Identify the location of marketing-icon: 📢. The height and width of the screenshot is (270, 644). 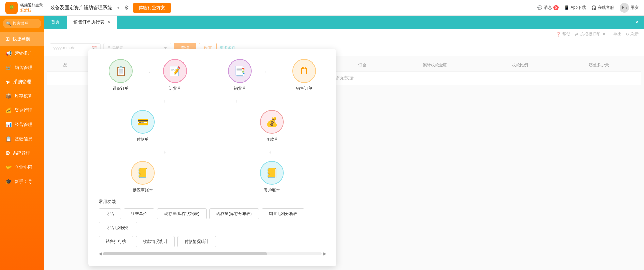
(9, 53).